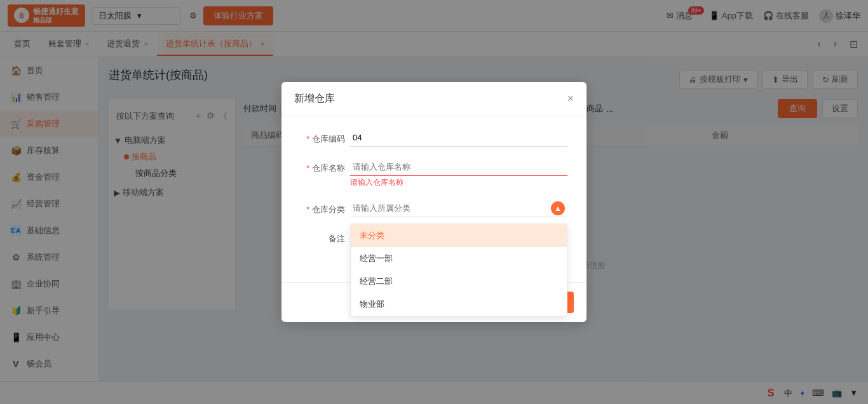 Image resolution: width=868 pixels, height=404 pixels. Describe the element at coordinates (308, 210) in the screenshot. I see `category-required-star: *` at that location.